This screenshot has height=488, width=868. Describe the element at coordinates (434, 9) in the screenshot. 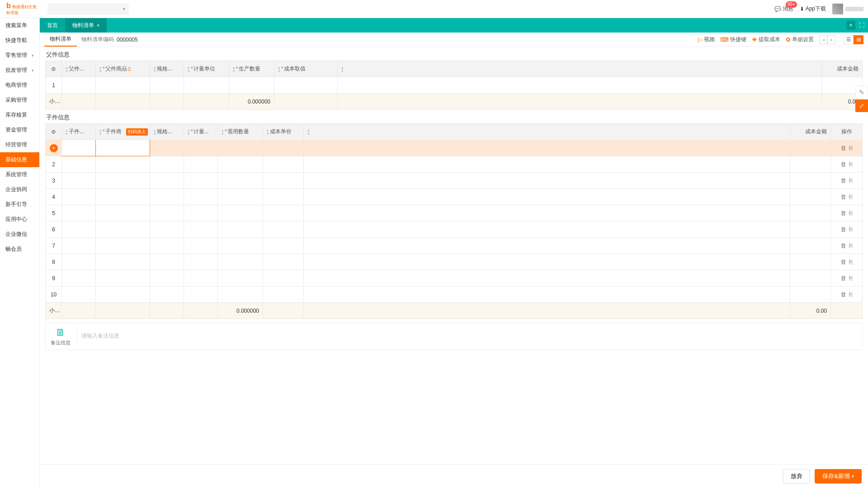

I see `app-header: b 畅捷通好生意 标准版 ▾ 💬 消息 99+ ⬇ App下载` at that location.